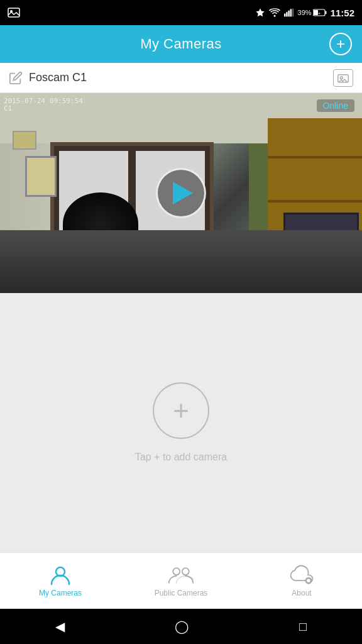 The image size is (362, 644). Describe the element at coordinates (8, 108) in the screenshot. I see `camera-id-label: C1` at that location.